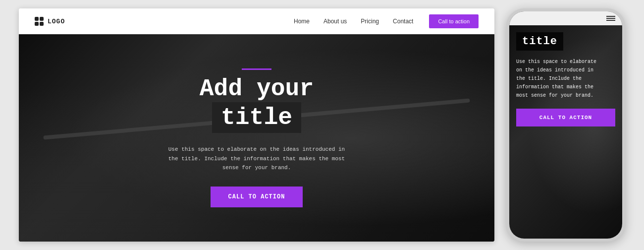 The height and width of the screenshot is (250, 644). I want to click on hero-accent-line, so click(257, 69).